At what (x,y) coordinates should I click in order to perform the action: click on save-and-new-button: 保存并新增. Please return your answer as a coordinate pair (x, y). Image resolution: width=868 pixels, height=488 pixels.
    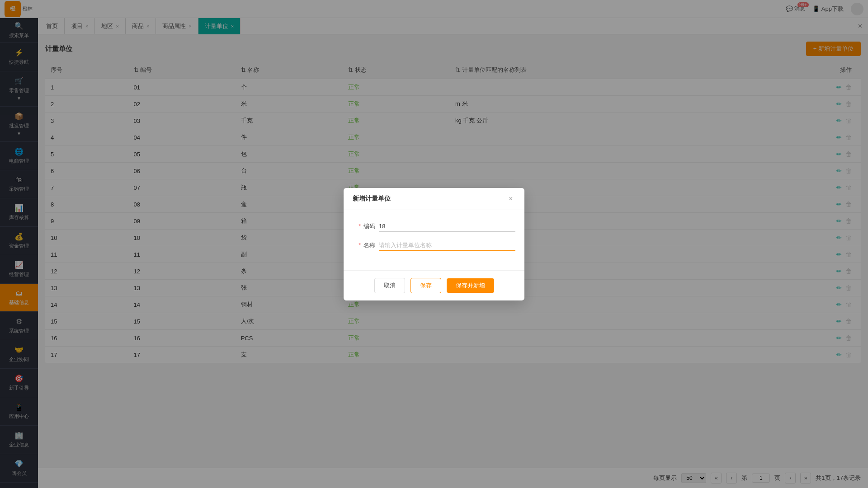
    Looking at the image, I should click on (470, 286).